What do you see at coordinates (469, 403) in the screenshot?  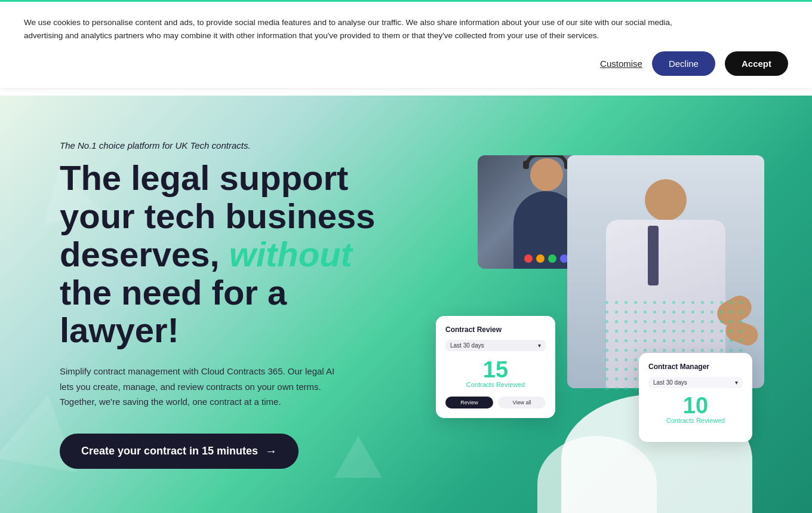 I see `review-button: Review` at bounding box center [469, 403].